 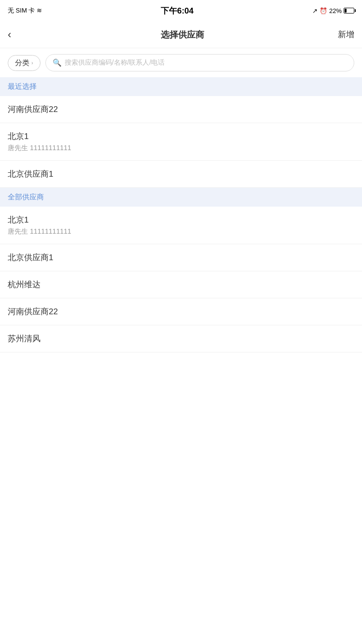 I want to click on all-section-header: 全部供应商, so click(x=181, y=197).